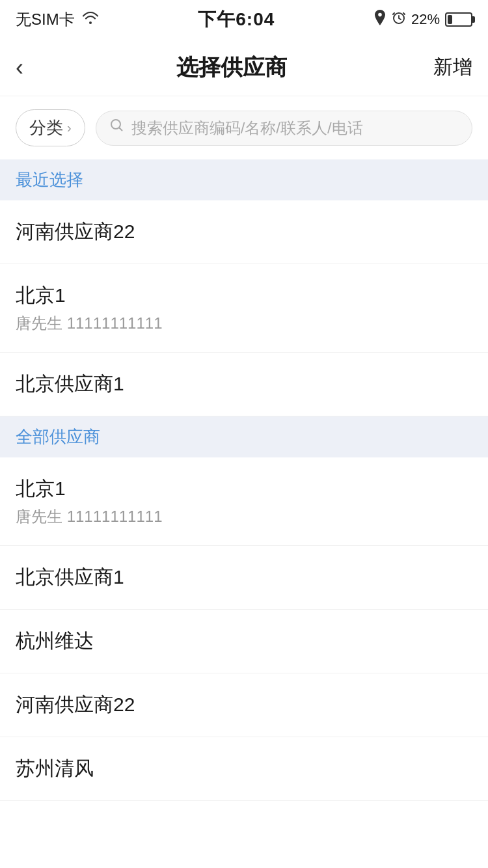  I want to click on search-placeholder: 搜索供应商编码/名称/联系人/电话, so click(247, 128).